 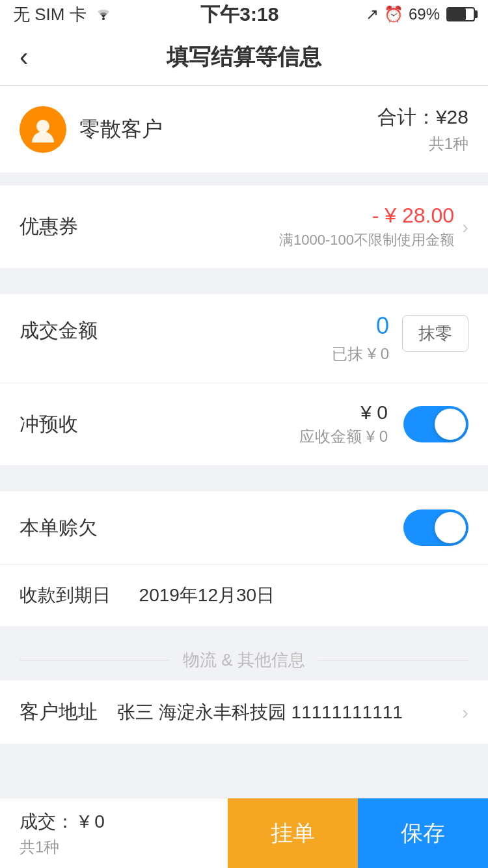 What do you see at coordinates (450, 424) in the screenshot?
I see `toggle-knob` at bounding box center [450, 424].